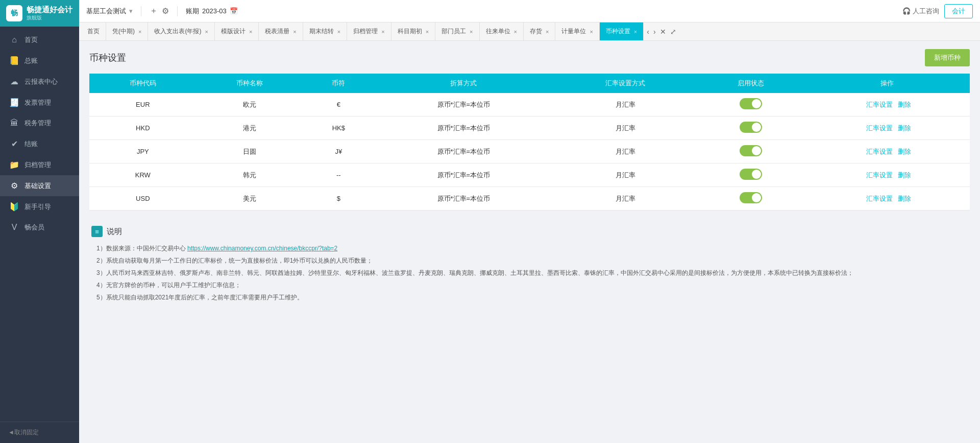  Describe the element at coordinates (40, 60) in the screenshot. I see `sidebar-item-ledger: 📒总账` at that location.